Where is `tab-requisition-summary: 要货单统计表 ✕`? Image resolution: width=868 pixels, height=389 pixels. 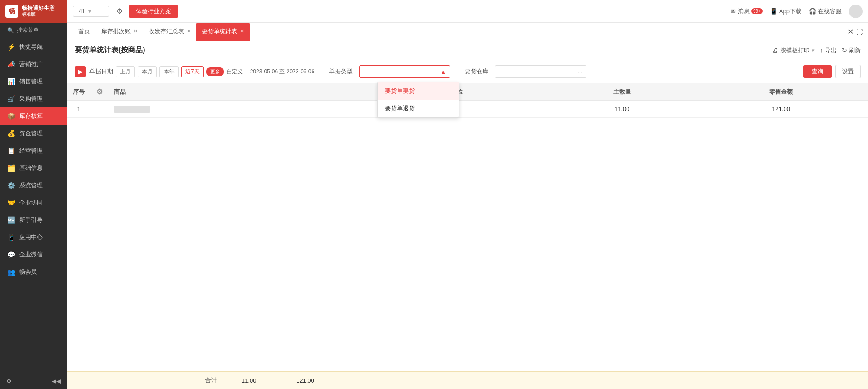 tab-requisition-summary: 要货单统计表 ✕ is located at coordinates (223, 32).